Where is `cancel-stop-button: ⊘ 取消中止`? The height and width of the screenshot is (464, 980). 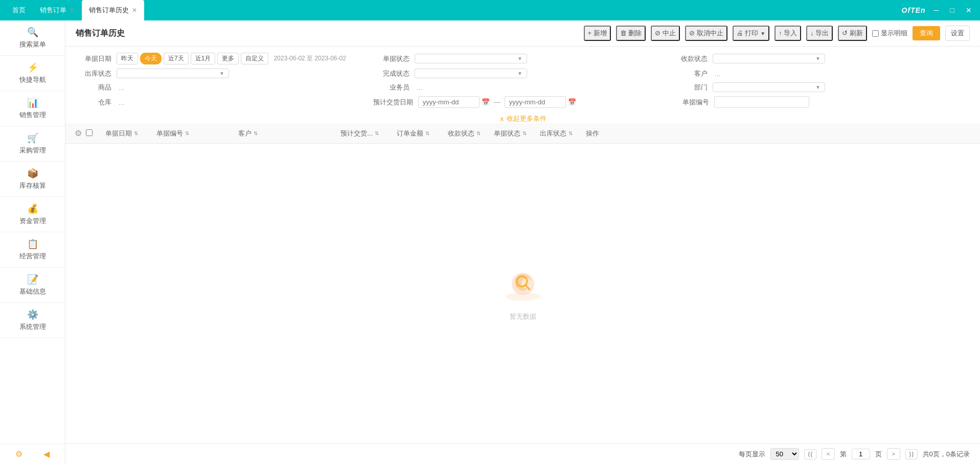
cancel-stop-button: ⊘ 取消中止 is located at coordinates (706, 33).